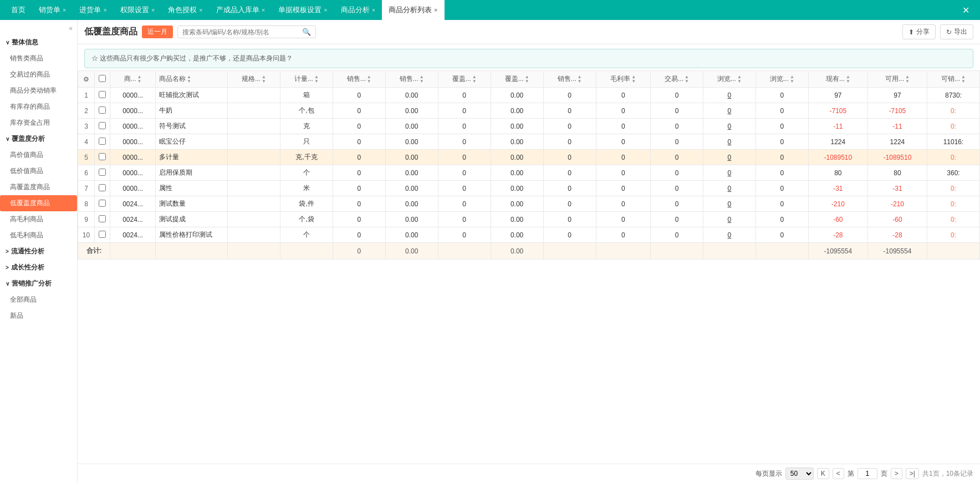 The height and width of the screenshot is (483, 980). Describe the element at coordinates (103, 79) in the screenshot. I see `th-check` at that location.